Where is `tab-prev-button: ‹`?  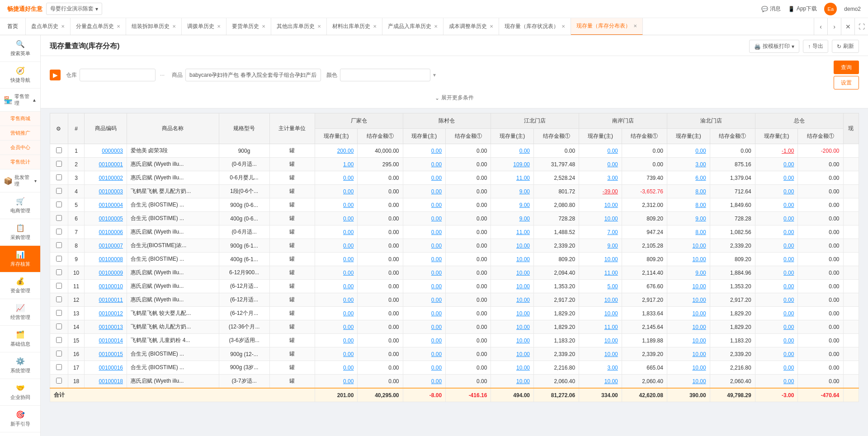
tab-prev-button: ‹ is located at coordinates (821, 27).